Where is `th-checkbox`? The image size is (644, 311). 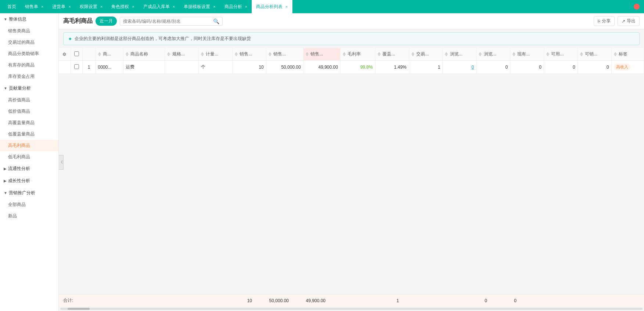
th-checkbox is located at coordinates (76, 54).